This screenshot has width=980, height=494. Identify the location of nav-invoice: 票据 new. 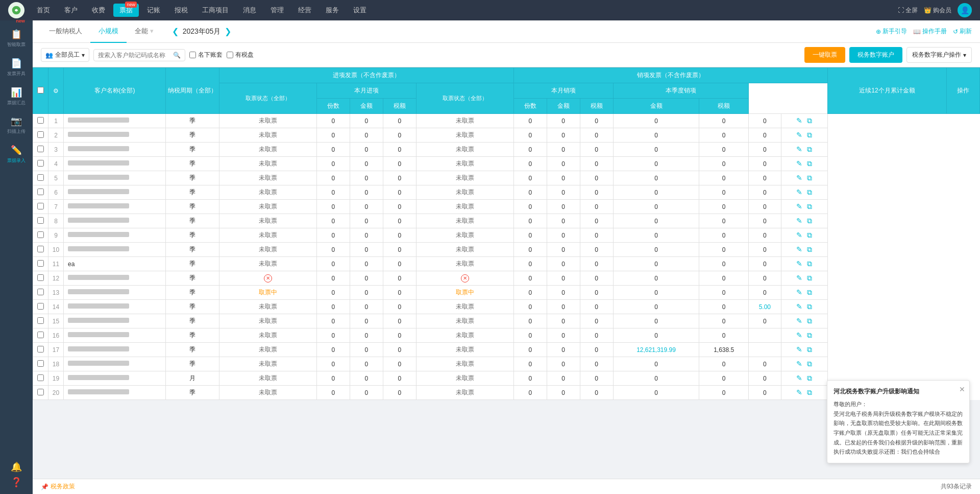
(126, 10).